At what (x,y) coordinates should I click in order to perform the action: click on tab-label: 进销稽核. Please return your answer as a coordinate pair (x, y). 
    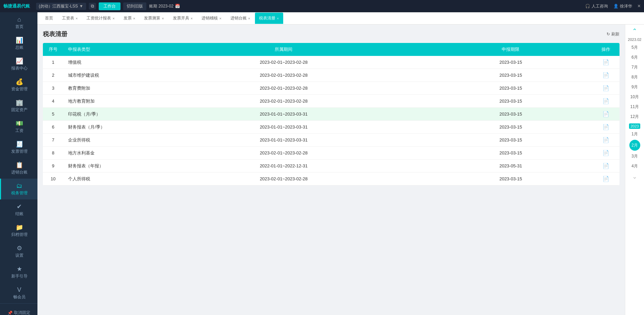
    Looking at the image, I should click on (210, 18).